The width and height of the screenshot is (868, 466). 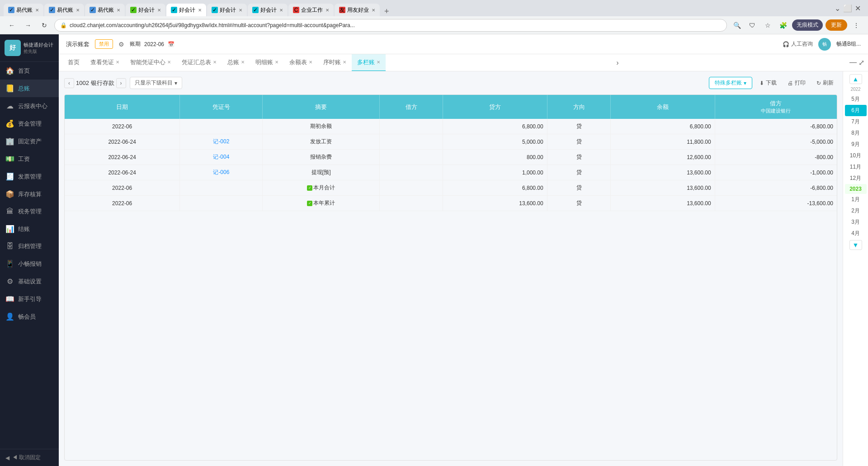 What do you see at coordinates (69, 83) in the screenshot?
I see `prev-account-button: ‹` at bounding box center [69, 83].